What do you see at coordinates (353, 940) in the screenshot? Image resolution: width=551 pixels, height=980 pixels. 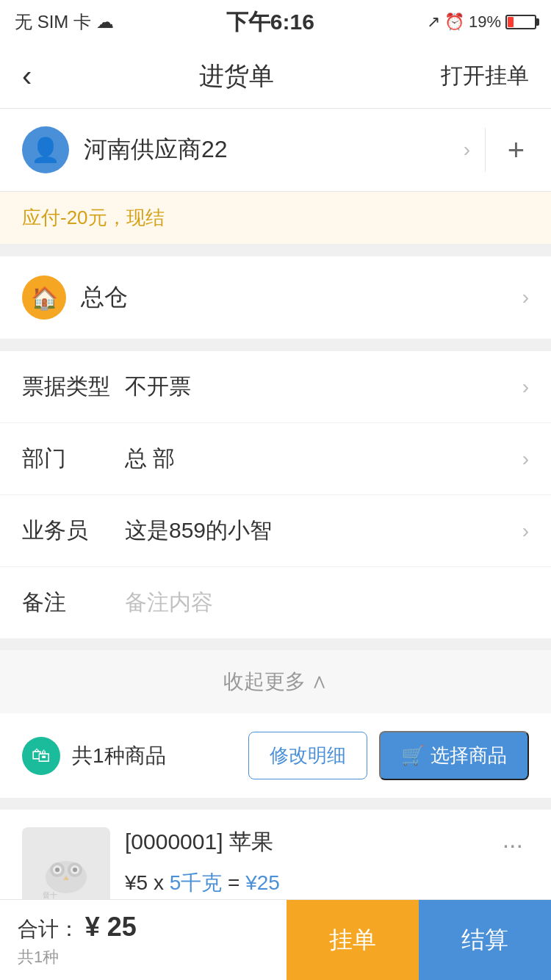 I see `hang-label: 挂单` at bounding box center [353, 940].